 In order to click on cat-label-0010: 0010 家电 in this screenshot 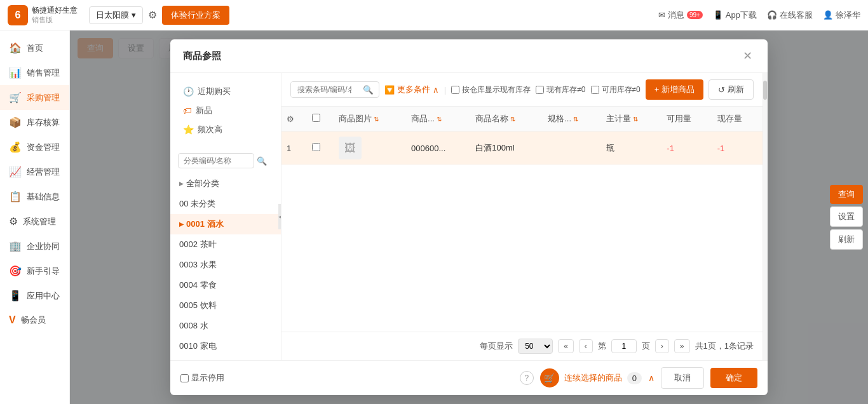, I will do `click(198, 346)`.